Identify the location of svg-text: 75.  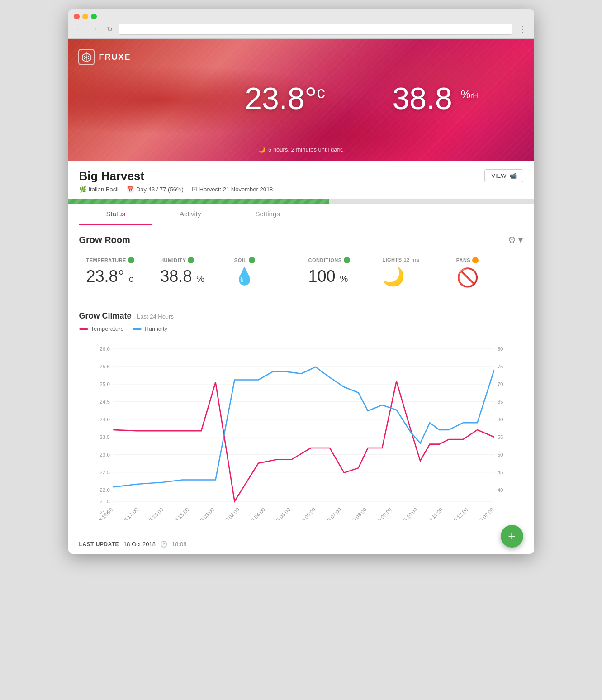
(500, 367).